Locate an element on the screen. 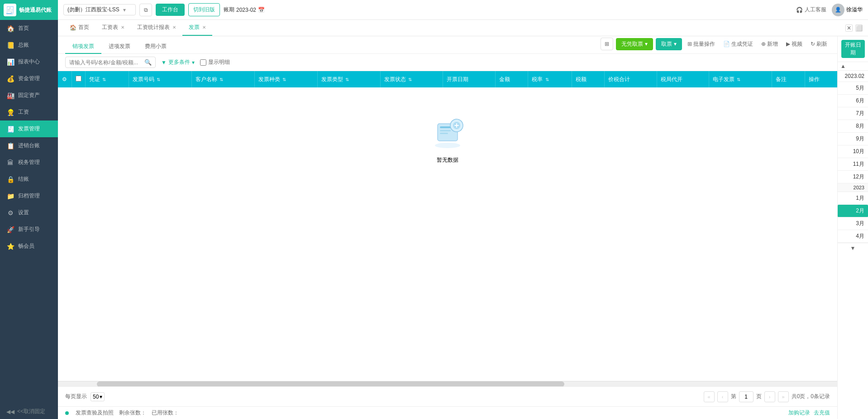 The width and height of the screenshot is (868, 419). date-6-item: 6月 is located at coordinates (853, 101).